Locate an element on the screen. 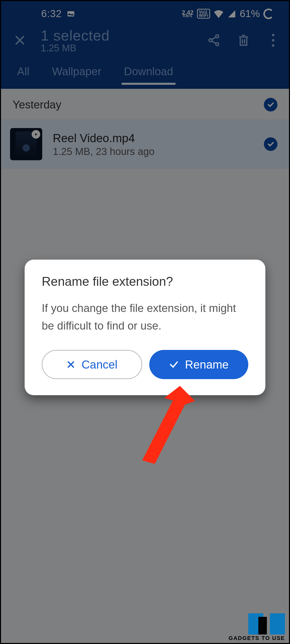 The width and height of the screenshot is (290, 644). watermark-text: GADGETS TO USE is located at coordinates (257, 638).